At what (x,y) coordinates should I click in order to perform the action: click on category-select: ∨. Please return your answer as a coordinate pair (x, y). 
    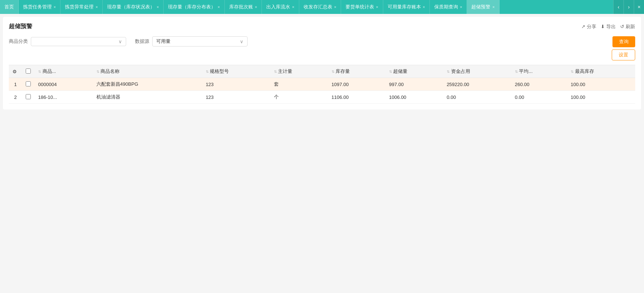
    Looking at the image, I should click on (78, 42).